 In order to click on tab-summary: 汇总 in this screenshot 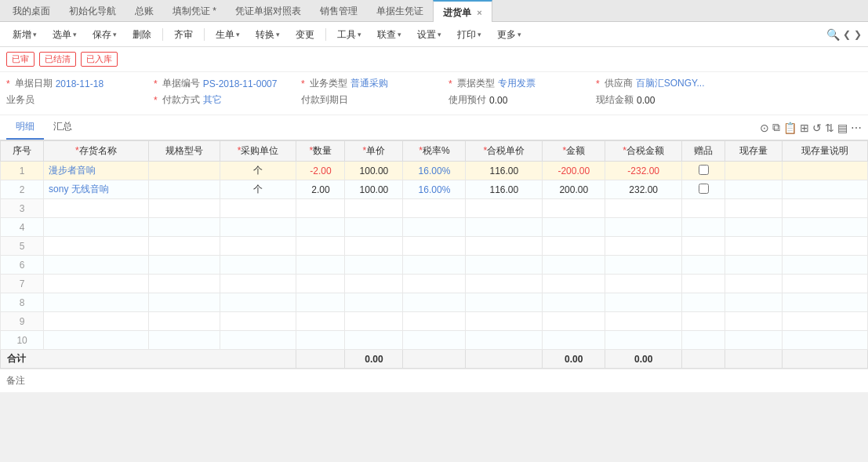, I will do `click(63, 127)`.